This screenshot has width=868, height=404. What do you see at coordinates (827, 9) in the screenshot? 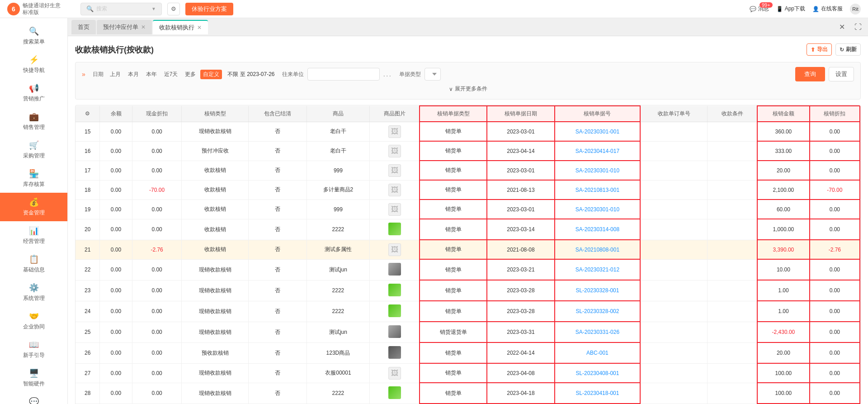
I see `online-service-button: 👤 在线客服` at bounding box center [827, 9].